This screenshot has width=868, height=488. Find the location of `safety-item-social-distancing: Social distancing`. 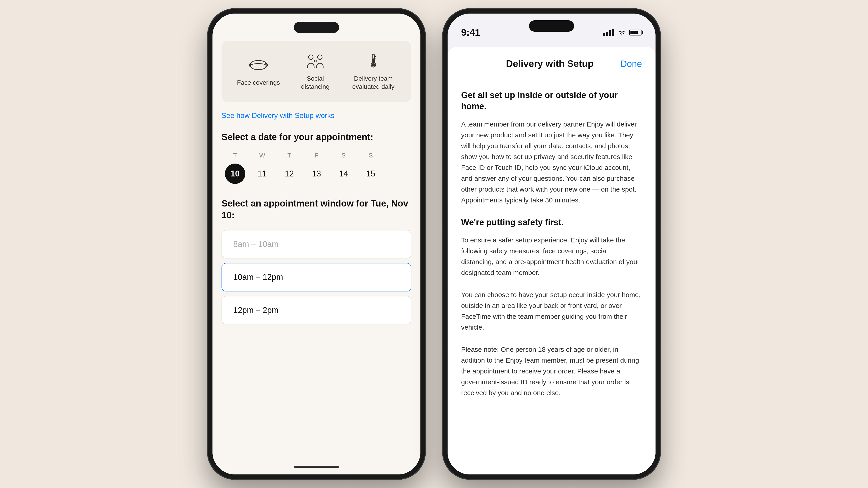

safety-item-social-distancing: Social distancing is located at coordinates (315, 71).